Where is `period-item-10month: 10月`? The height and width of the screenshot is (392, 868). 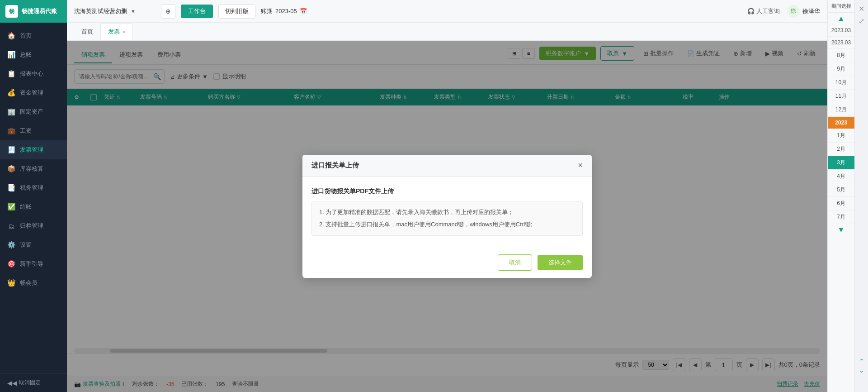 period-item-10month: 10月 is located at coordinates (841, 83).